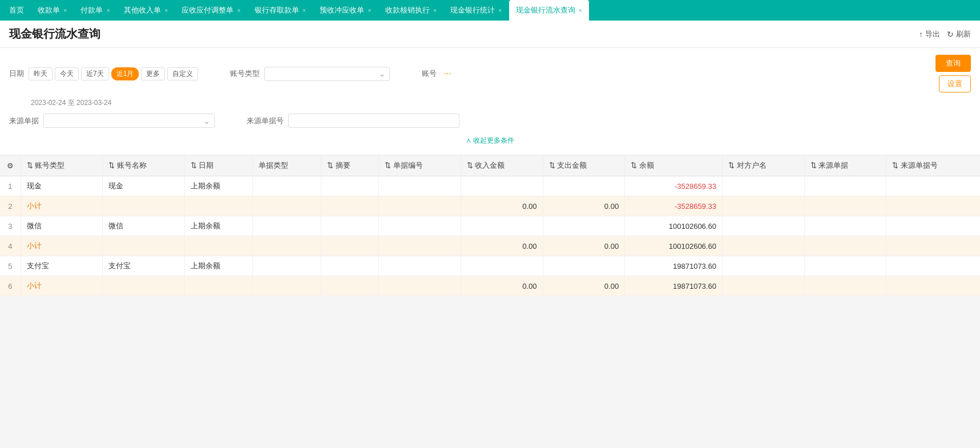 Image resolution: width=980 pixels, height=448 pixels. Describe the element at coordinates (420, 166) in the screenshot. I see `col-doc-no: ⇅ 单据编号` at that location.